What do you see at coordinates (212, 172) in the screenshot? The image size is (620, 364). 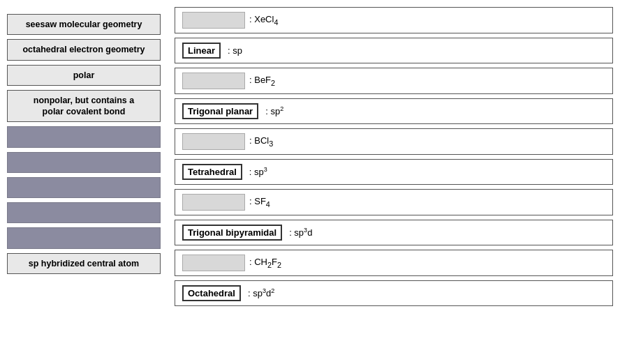 I see `label-tetrahedral: Tetrahedral` at bounding box center [212, 172].